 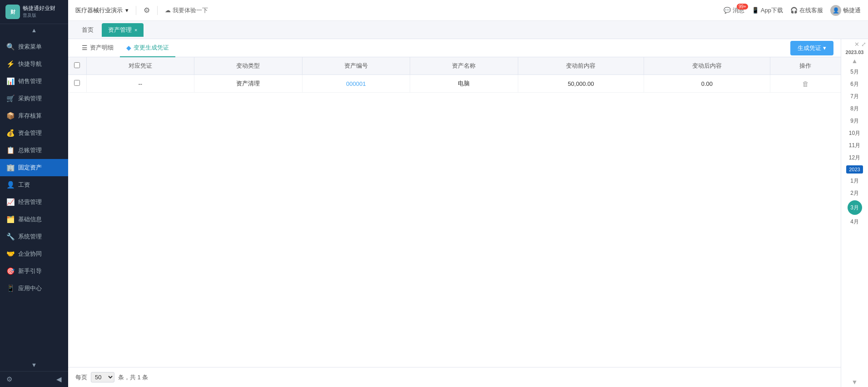 What do you see at coordinates (468, 30) in the screenshot?
I see `tabbar: 首页 资产管理 ×` at bounding box center [468, 30].